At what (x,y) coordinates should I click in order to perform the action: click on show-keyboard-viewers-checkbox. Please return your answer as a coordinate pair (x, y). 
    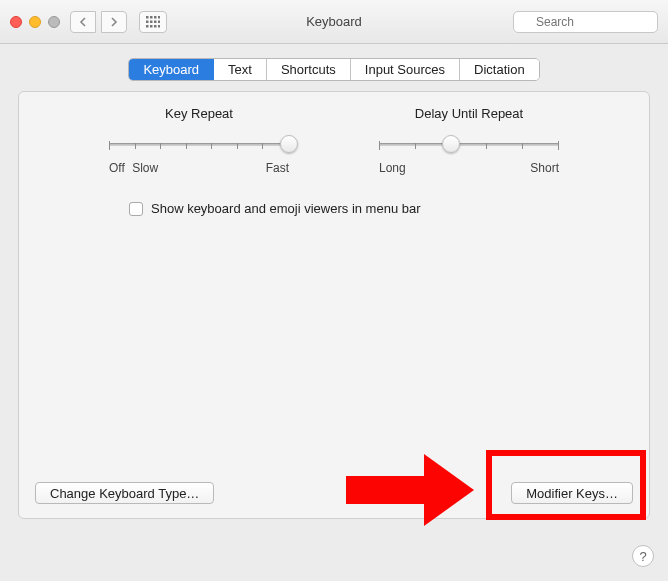
    Looking at the image, I should click on (136, 209).